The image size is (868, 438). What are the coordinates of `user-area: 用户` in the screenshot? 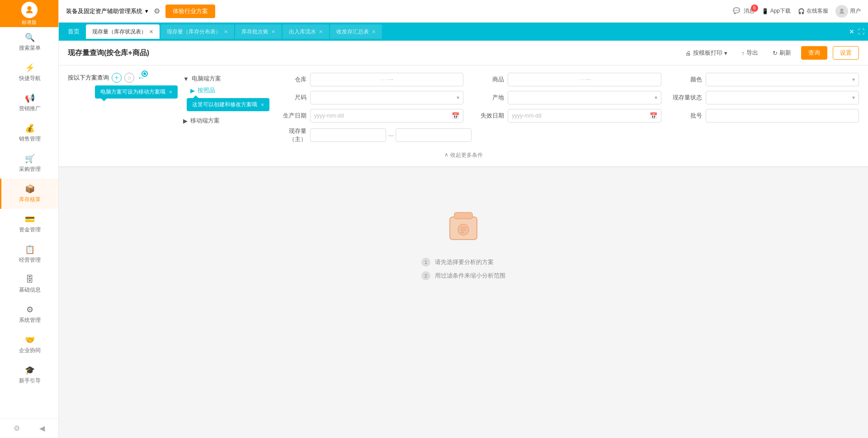 It's located at (848, 11).